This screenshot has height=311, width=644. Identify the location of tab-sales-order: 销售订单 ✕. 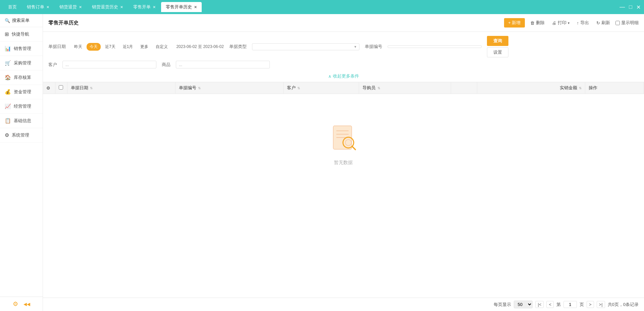
(38, 7).